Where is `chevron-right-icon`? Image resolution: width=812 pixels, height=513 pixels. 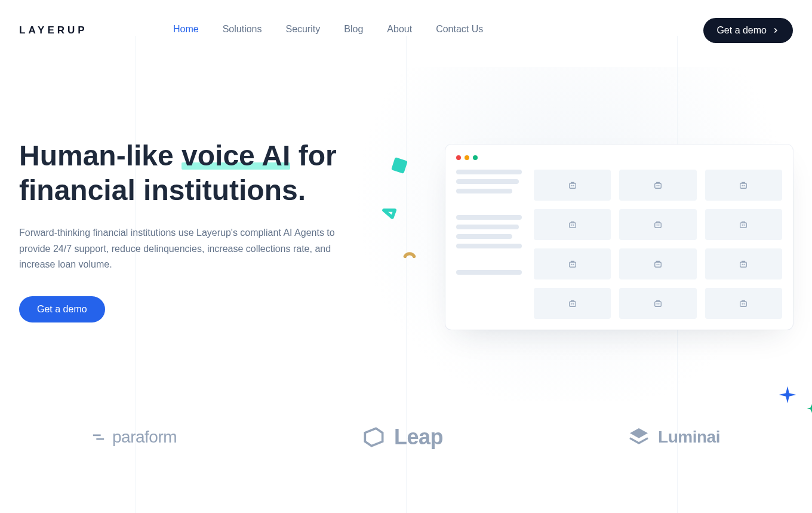 chevron-right-icon is located at coordinates (776, 30).